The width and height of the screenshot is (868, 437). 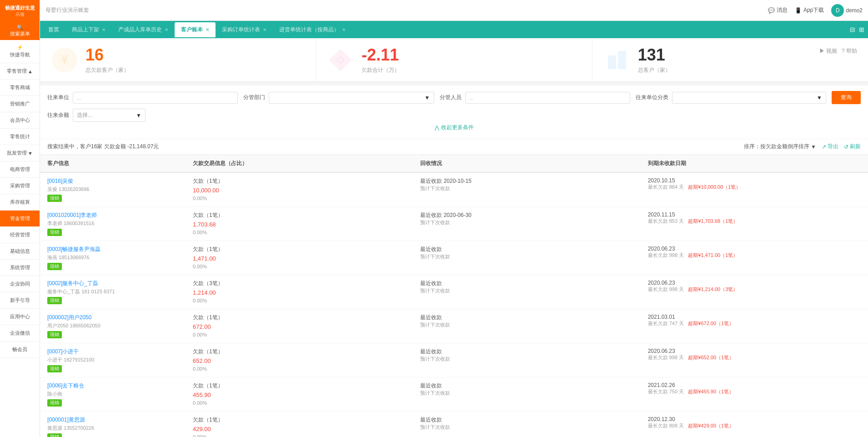 I want to click on unit-category-select: ▼, so click(x=749, y=98).